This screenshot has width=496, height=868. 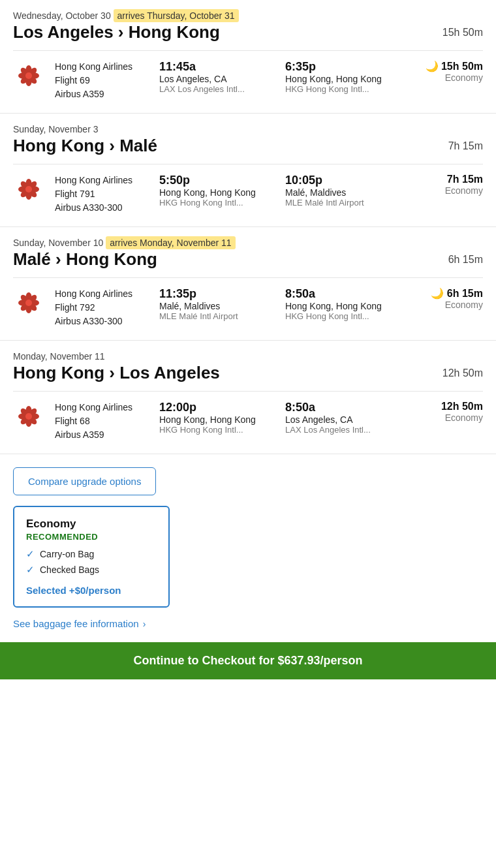 What do you see at coordinates (248, 356) in the screenshot?
I see `flight-date-3: Monday, November 11` at bounding box center [248, 356].